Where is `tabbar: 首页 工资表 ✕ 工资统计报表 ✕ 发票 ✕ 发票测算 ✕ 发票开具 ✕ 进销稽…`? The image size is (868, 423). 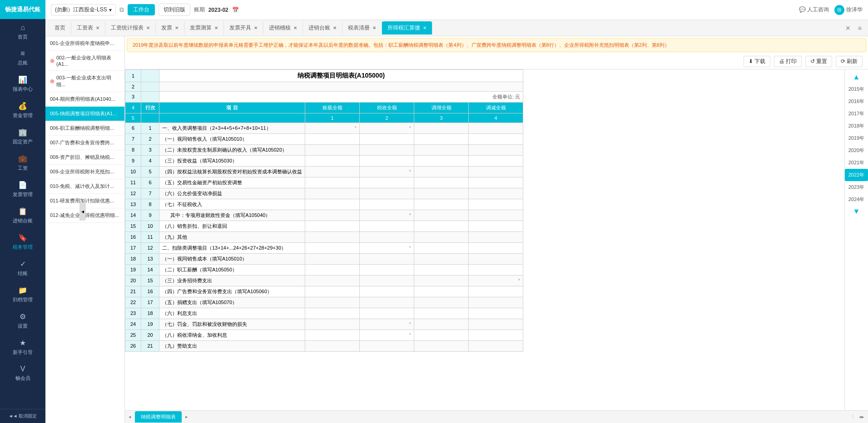
tabbar: 首页 工资表 ✕ 工资统计报表 ✕ 发票 ✕ 发票测算 ✕ 发票开具 ✕ 进销稽… is located at coordinates (457, 28).